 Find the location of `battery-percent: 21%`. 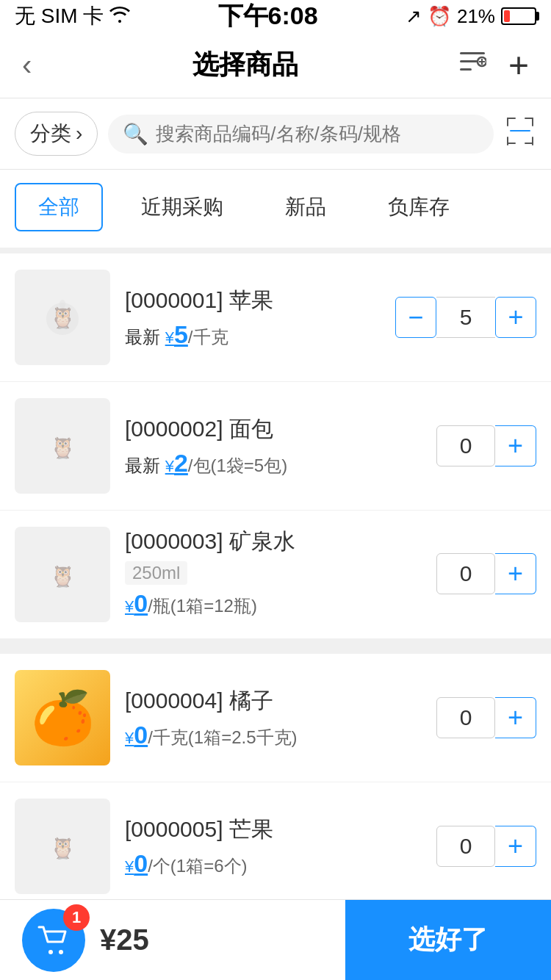

battery-percent: 21% is located at coordinates (476, 16).